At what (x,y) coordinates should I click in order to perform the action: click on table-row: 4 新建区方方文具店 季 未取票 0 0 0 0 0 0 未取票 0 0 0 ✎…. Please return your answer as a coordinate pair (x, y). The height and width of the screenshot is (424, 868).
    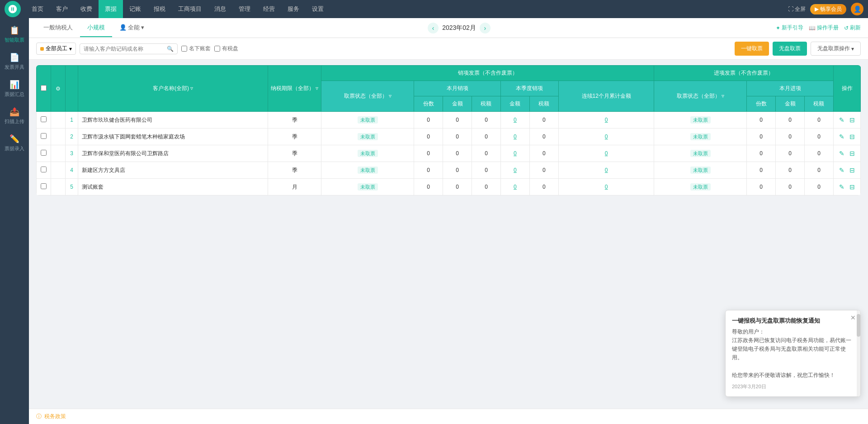
    Looking at the image, I should click on (448, 170).